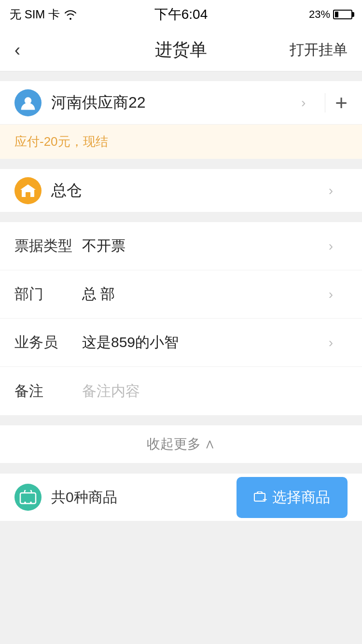 The height and width of the screenshot is (644, 362). What do you see at coordinates (261, 497) in the screenshot?
I see `select-cart-icon: +` at bounding box center [261, 497].